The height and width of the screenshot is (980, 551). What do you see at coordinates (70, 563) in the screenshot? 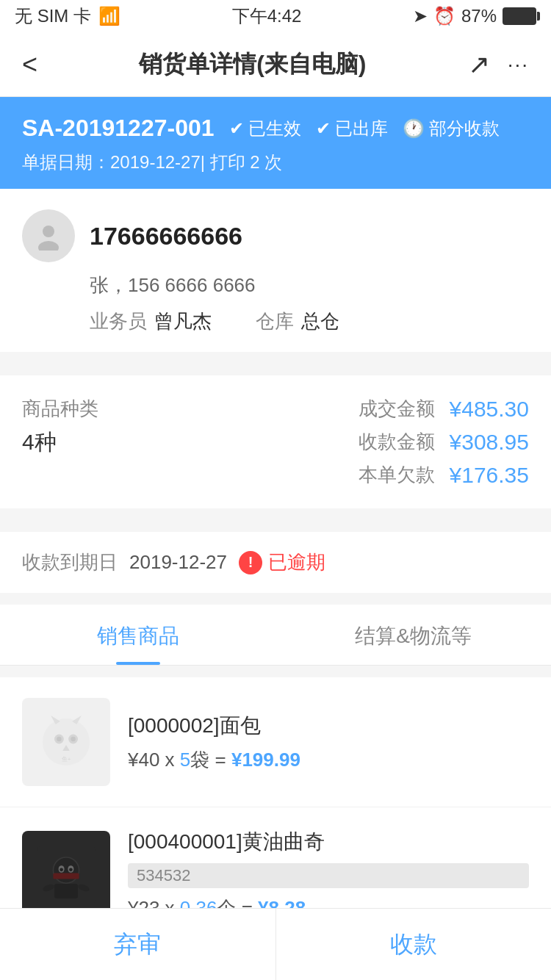
I see `due-label: 收款到期日` at bounding box center [70, 563].